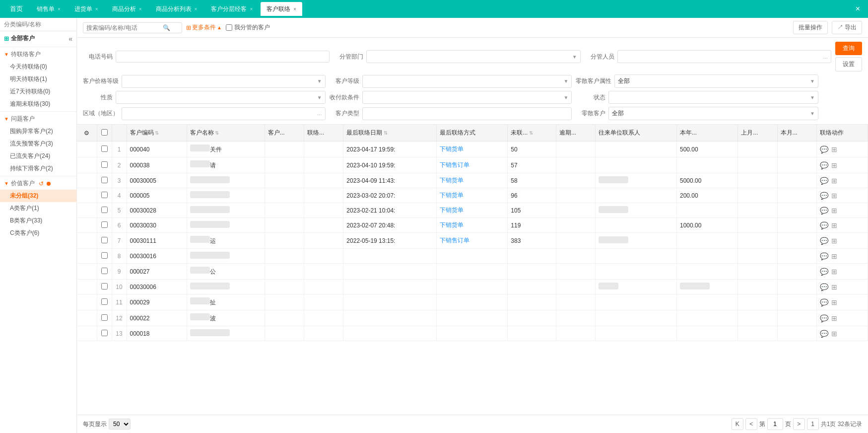 The width and height of the screenshot is (868, 433). I want to click on my-customers-checkbox, so click(229, 28).